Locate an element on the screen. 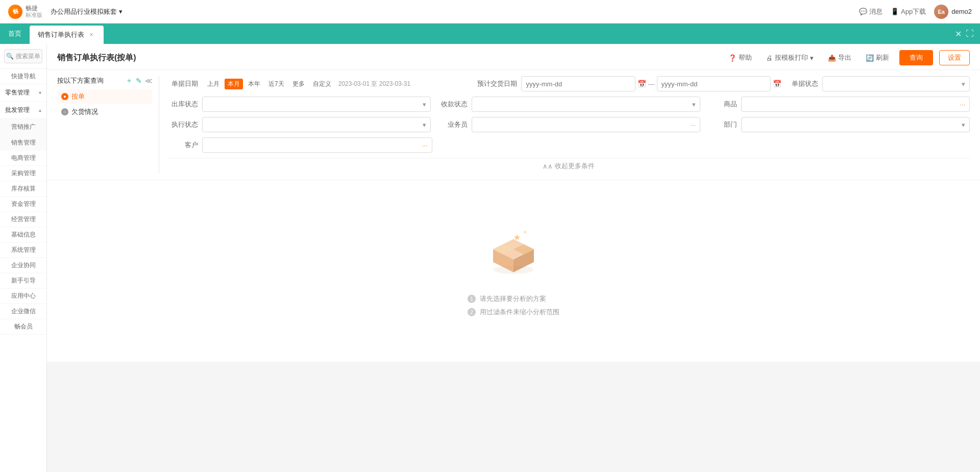 This screenshot has width=980, height=472. tab-close-icon: × is located at coordinates (91, 35).